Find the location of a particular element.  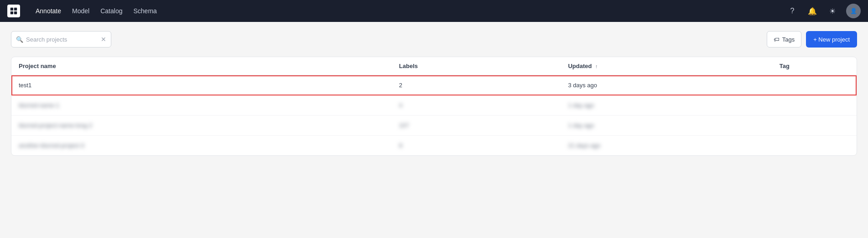

table-row: another-blurred-project-3 8 21 days ago is located at coordinates (434, 146).